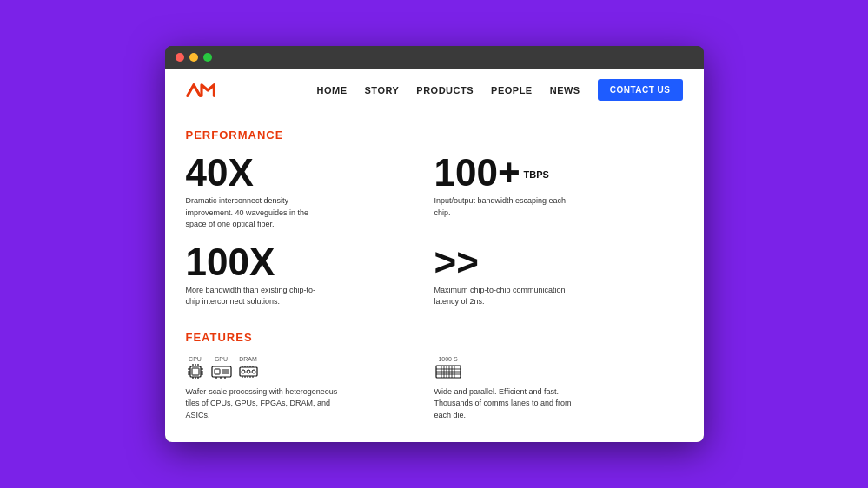 This screenshot has height=488, width=868. I want to click on comms-label: 1000 S, so click(447, 359).